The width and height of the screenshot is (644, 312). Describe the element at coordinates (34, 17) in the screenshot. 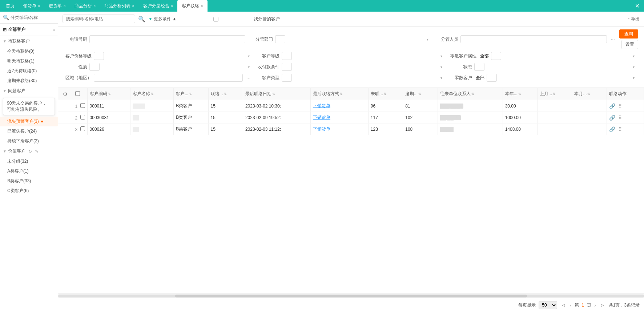

I see `sidebar-search-input` at that location.